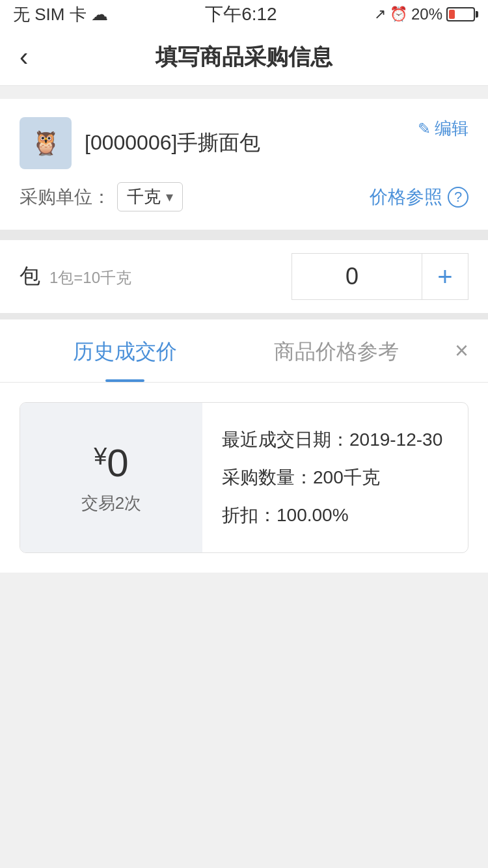  I want to click on price-value: 0, so click(117, 463).